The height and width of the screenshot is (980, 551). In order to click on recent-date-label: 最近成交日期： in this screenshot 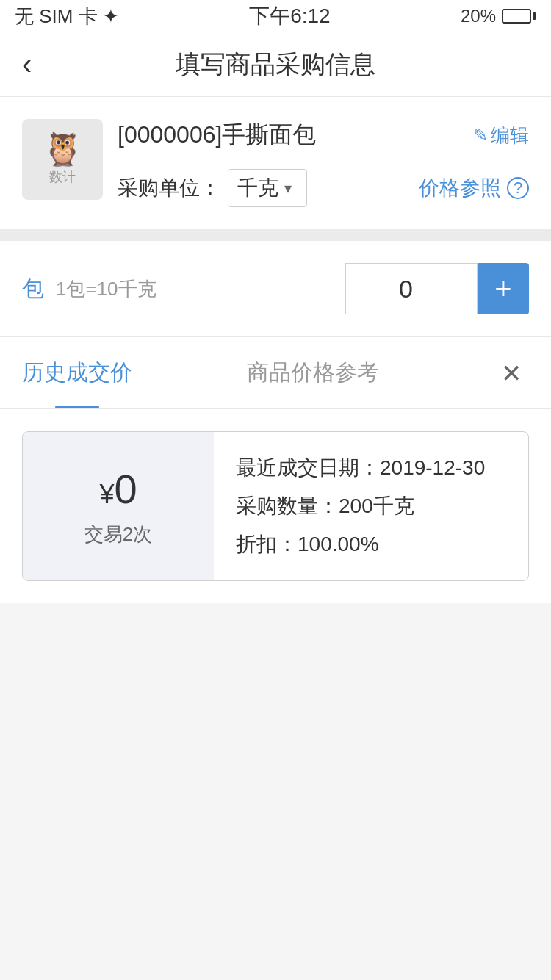, I will do `click(308, 467)`.